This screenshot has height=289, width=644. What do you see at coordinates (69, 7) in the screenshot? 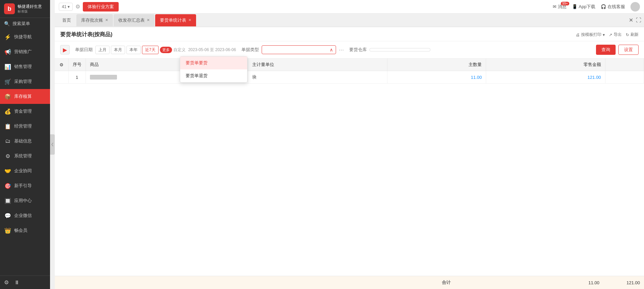
I see `chevron-down-icon: ▾` at bounding box center [69, 7].